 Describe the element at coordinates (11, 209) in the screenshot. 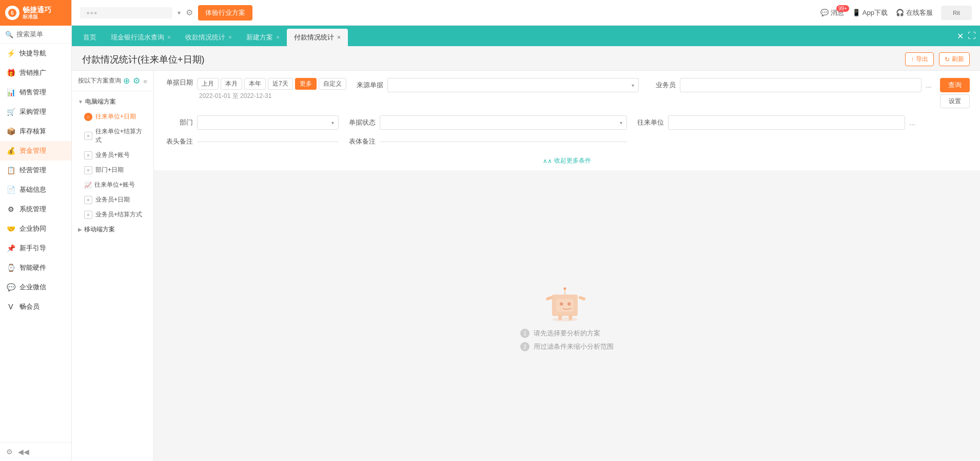

I see `system-icon: ⚙` at that location.